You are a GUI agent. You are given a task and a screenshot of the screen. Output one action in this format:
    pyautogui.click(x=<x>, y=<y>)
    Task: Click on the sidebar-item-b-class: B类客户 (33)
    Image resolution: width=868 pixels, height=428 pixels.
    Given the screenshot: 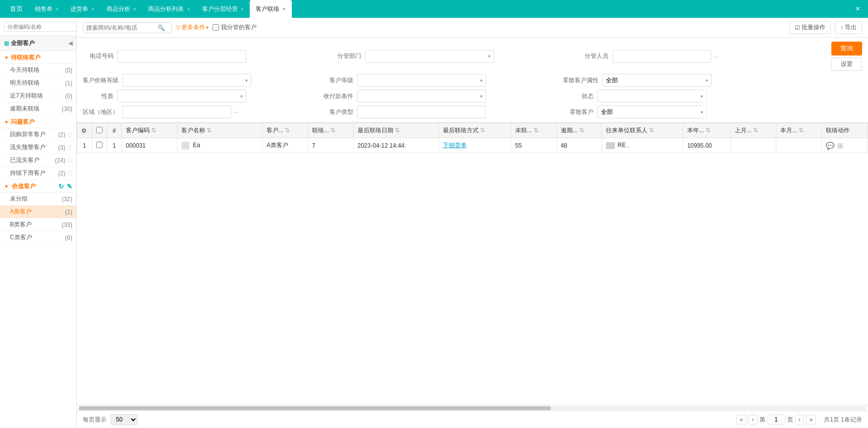 What is the action you would take?
    pyautogui.click(x=38, y=225)
    